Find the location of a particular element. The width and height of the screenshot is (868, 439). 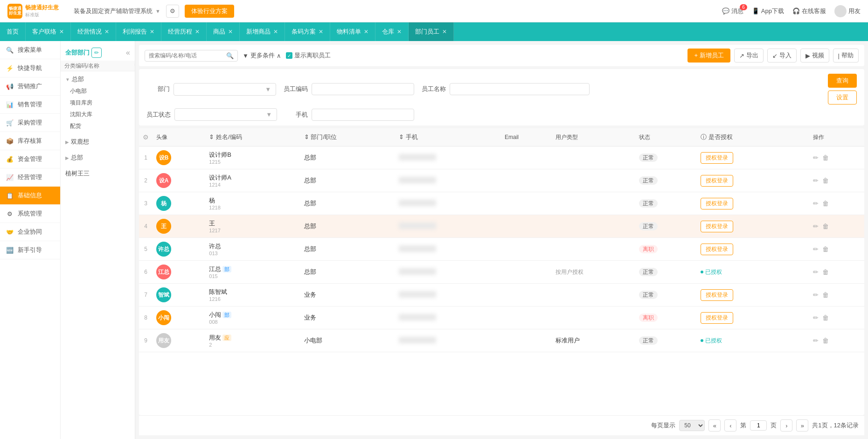

show-resigned-checkbox: ✓ is located at coordinates (289, 56).